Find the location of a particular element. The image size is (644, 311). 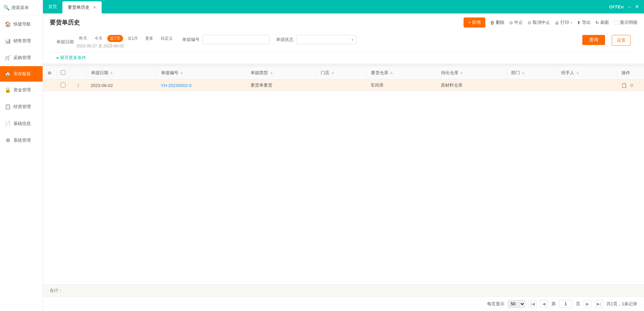

row-doc-type: 要货单要货 is located at coordinates (262, 85).